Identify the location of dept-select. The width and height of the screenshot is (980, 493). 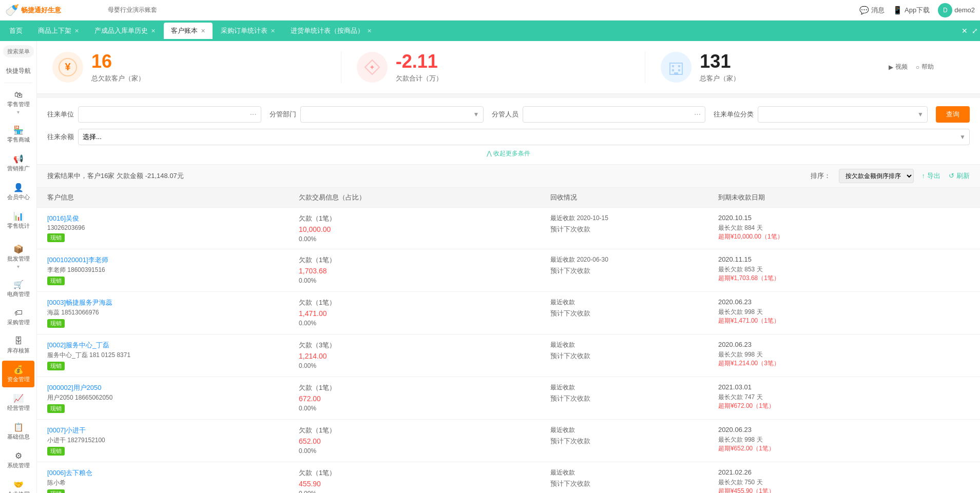
(392, 114).